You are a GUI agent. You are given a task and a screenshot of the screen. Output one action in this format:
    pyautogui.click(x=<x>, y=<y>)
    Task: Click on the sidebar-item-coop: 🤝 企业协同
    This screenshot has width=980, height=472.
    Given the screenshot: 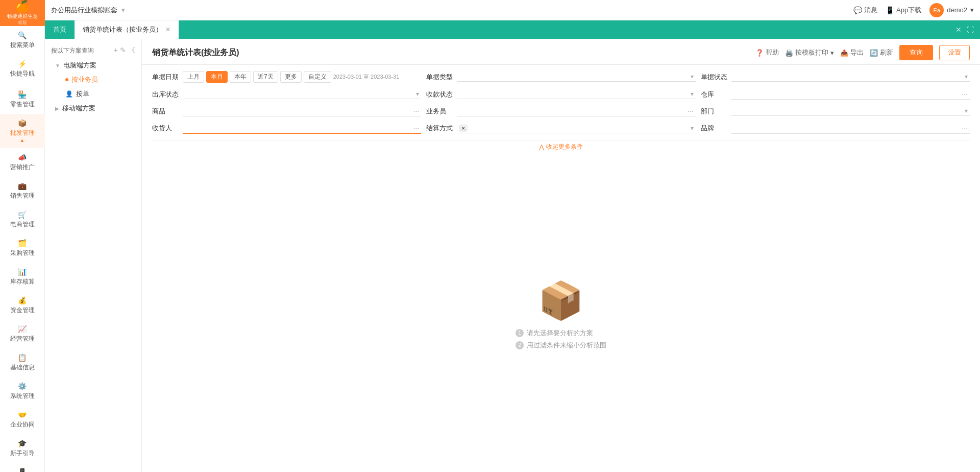 What is the action you would take?
    pyautogui.click(x=22, y=420)
    